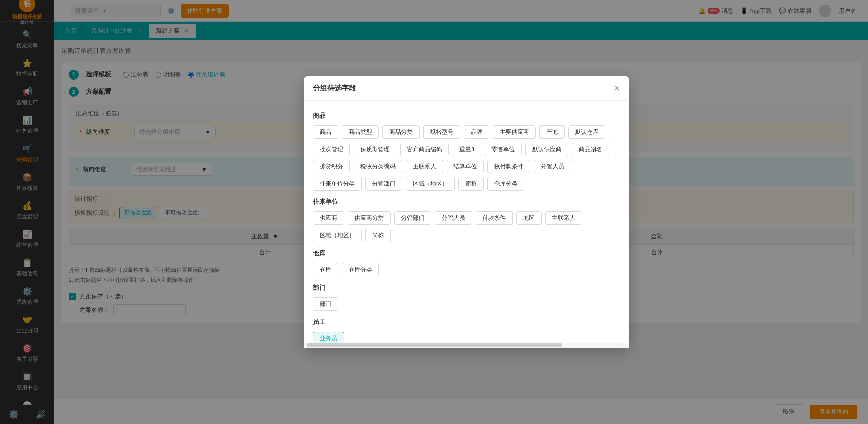 The height and width of the screenshot is (424, 868). Describe the element at coordinates (587, 132) in the screenshot. I see `field-tag: 默认仓库` at that location.